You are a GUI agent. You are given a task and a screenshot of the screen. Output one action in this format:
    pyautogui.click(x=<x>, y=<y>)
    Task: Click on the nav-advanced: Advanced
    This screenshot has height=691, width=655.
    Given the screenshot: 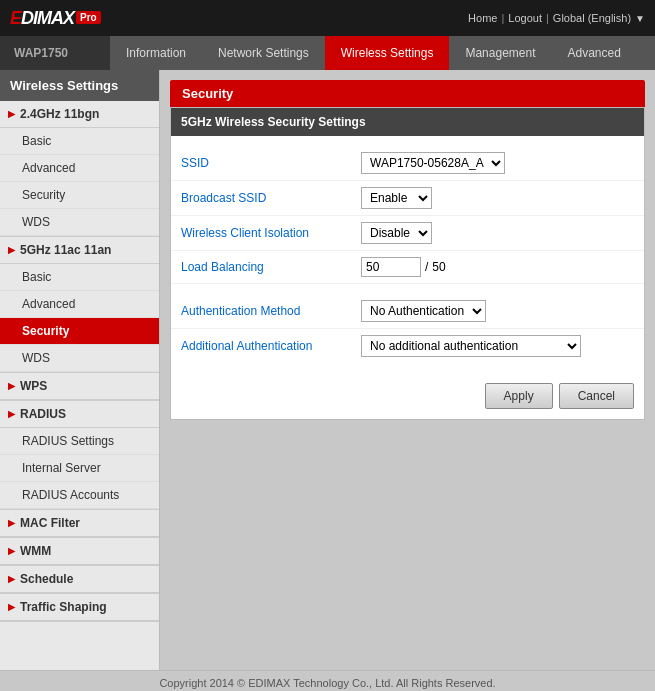 What is the action you would take?
    pyautogui.click(x=594, y=53)
    